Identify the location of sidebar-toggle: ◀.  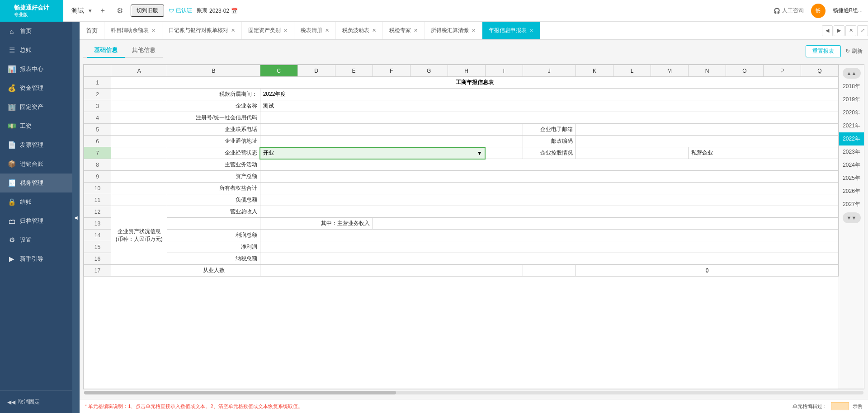
(76, 217).